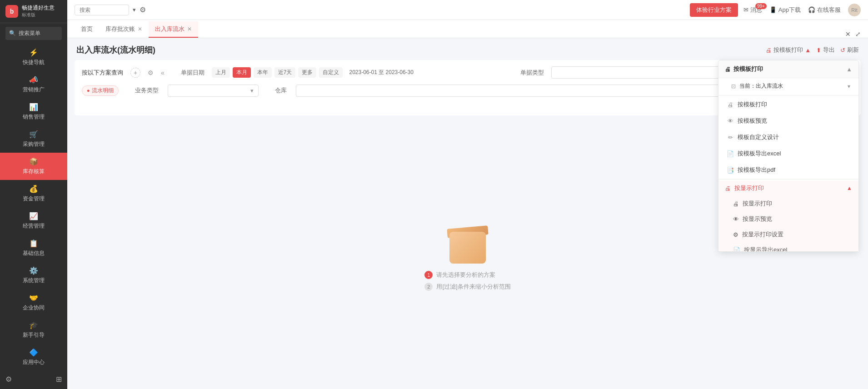 The width and height of the screenshot is (868, 389). Describe the element at coordinates (788, 170) in the screenshot. I see `template-export-pdf-item: 📑 按模板导出pdf` at that location.